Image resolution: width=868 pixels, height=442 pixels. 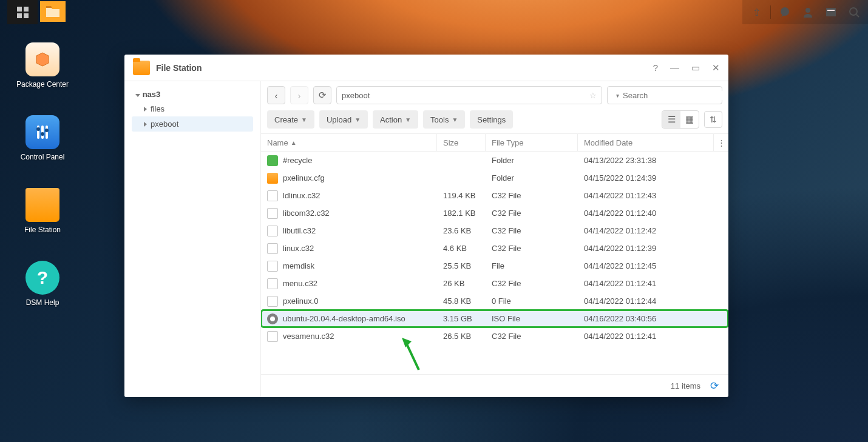 What do you see at coordinates (22, 12) in the screenshot?
I see `app-launcher-button` at bounding box center [22, 12].